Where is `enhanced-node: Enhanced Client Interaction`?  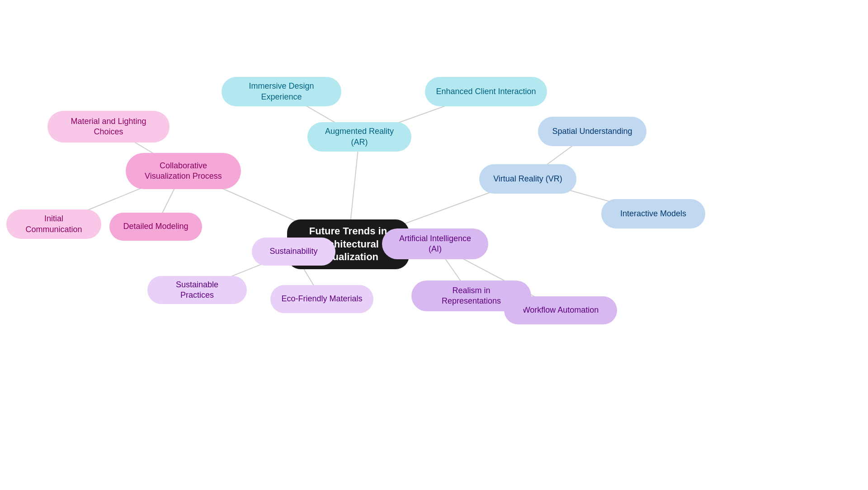
enhanced-node: Enhanced Client Interaction is located at coordinates (486, 91).